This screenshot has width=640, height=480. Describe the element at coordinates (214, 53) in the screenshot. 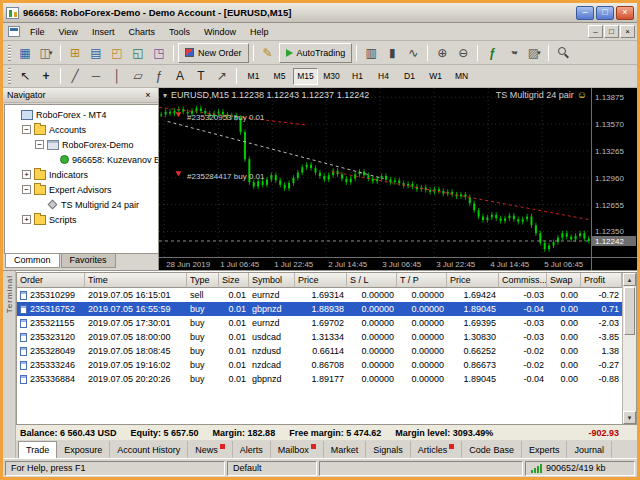

I see `new-order-button: New Order` at that location.